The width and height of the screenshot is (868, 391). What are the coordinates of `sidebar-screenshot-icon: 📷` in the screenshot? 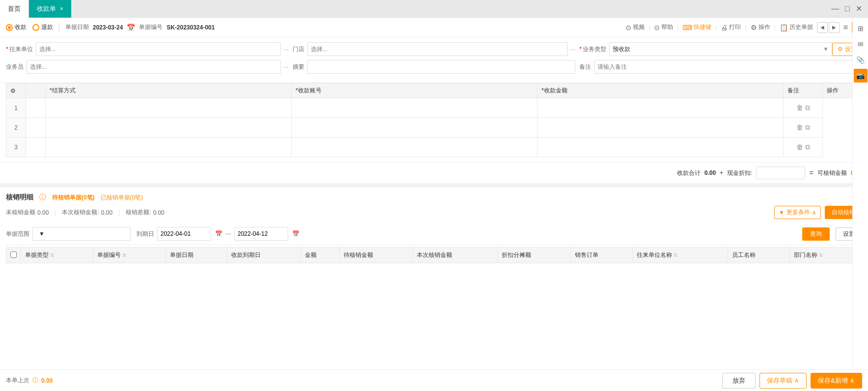 It's located at (861, 76).